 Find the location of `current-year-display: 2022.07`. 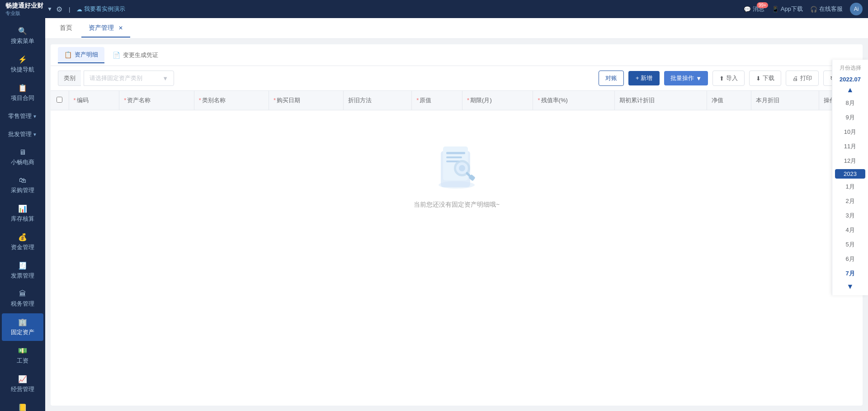

current-year-display: 2022.07 is located at coordinates (850, 80).